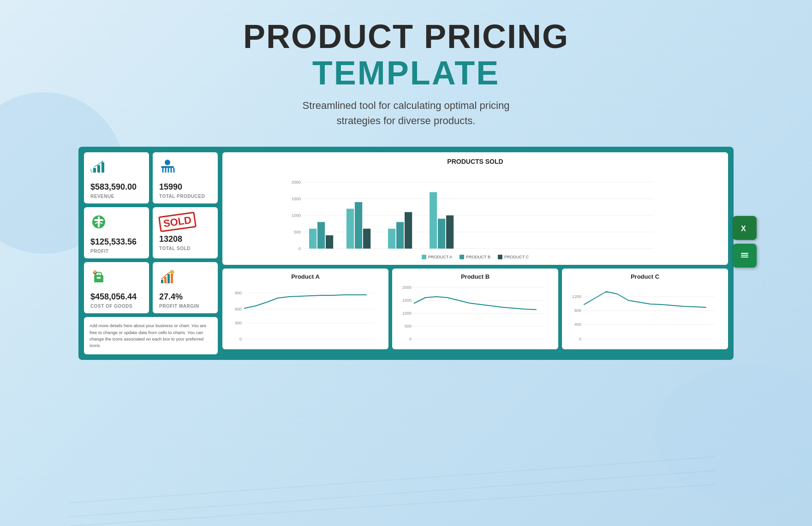  Describe the element at coordinates (186, 222) in the screenshot. I see `sold-stamp-icon: SOLD` at that location.